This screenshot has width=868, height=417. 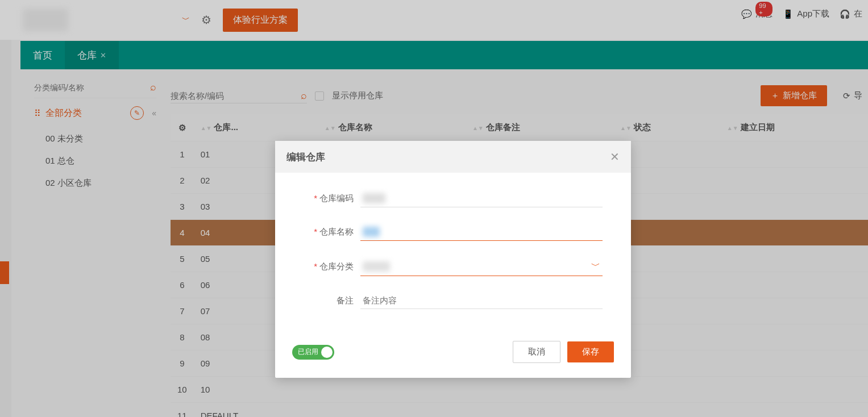 What do you see at coordinates (481, 301) in the screenshot?
I see `note-input` at bounding box center [481, 301].